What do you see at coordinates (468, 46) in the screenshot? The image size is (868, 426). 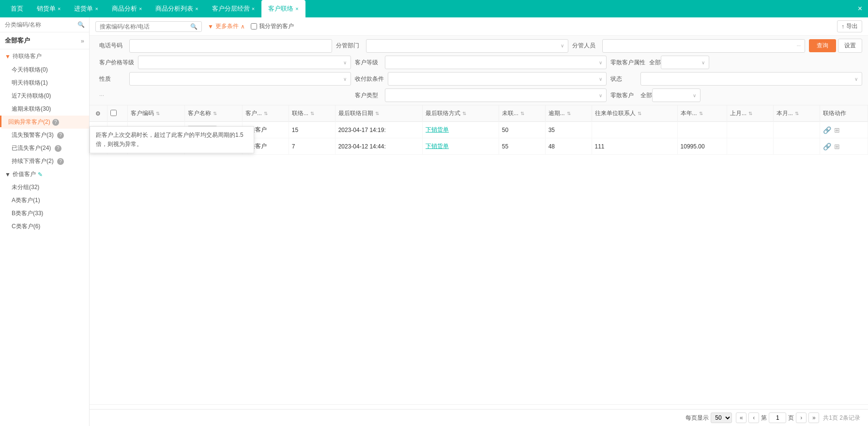 I see `filter-branch-dept-select: ∨` at bounding box center [468, 46].